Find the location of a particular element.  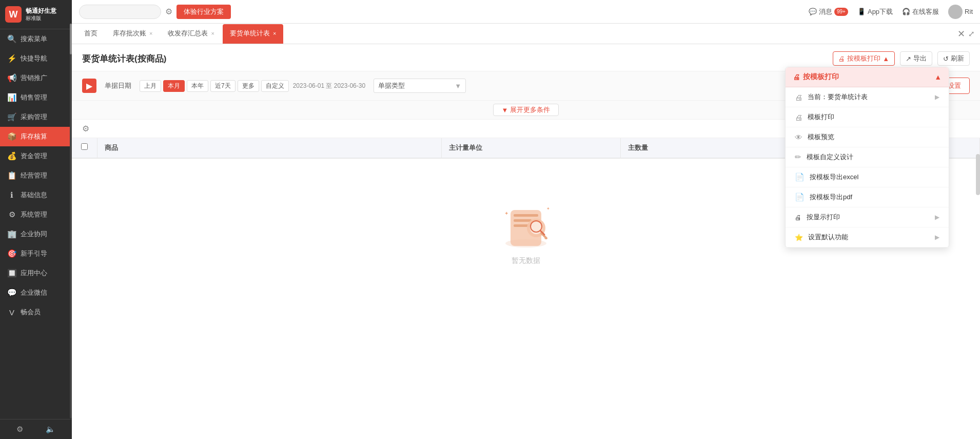

th-qty: 主数量 is located at coordinates (711, 148).